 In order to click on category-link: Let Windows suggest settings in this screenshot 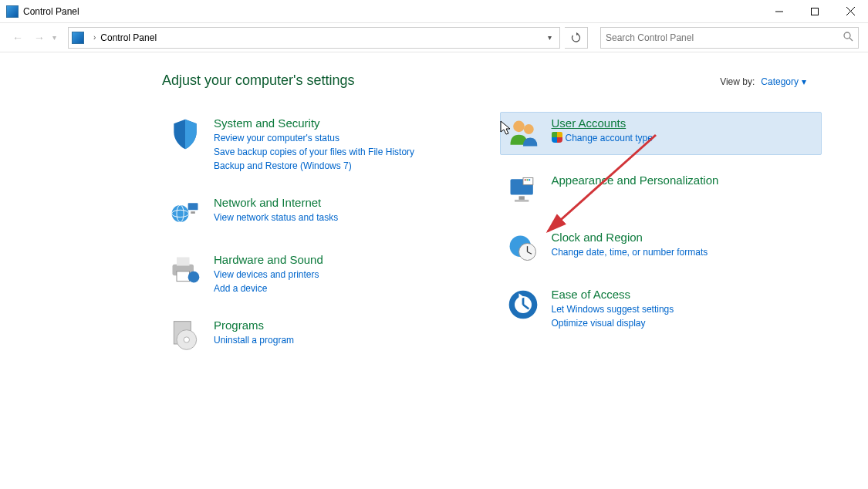, I will do `click(684, 309)`.